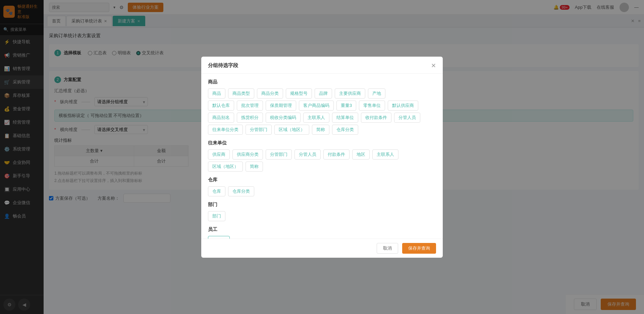 This screenshot has height=314, width=644. What do you see at coordinates (322, 248) in the screenshot?
I see `modal-footer: 取消 保存并查询` at bounding box center [322, 248].